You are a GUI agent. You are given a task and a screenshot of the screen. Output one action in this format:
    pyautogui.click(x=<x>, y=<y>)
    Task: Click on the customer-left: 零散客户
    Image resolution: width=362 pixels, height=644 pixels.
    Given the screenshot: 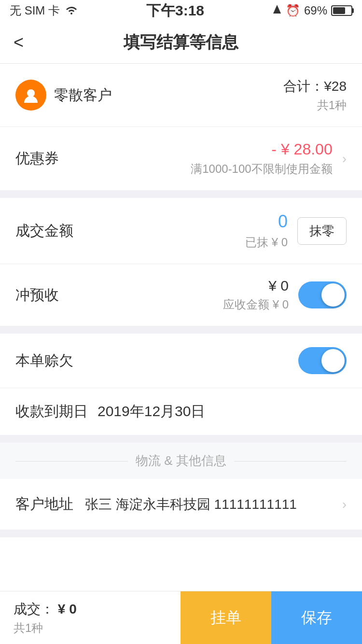 What is the action you would take?
    pyautogui.click(x=64, y=95)
    